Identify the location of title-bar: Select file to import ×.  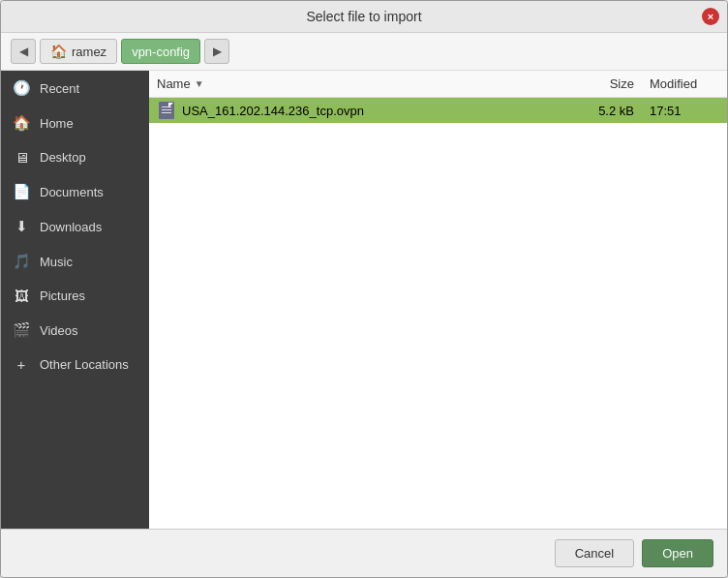
(364, 17).